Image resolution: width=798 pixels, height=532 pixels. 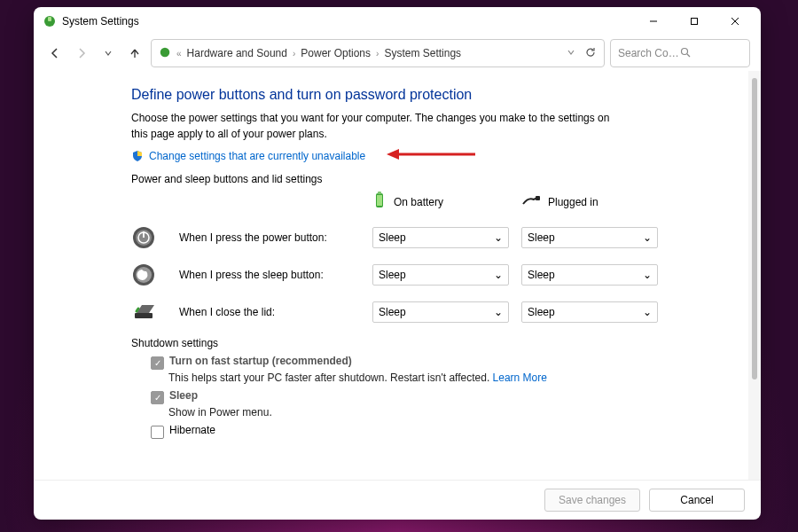 What do you see at coordinates (439, 202) in the screenshot?
I see `column-header-battery: On battery` at bounding box center [439, 202].